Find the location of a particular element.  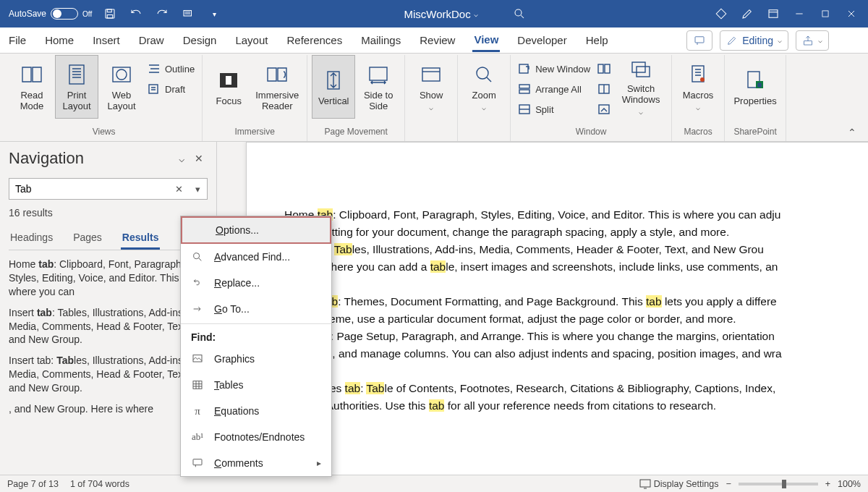

menu-replace: Replace... is located at coordinates (256, 283).